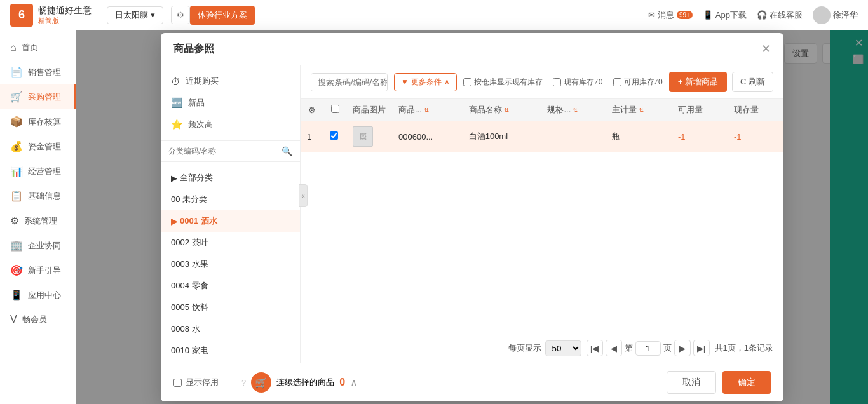 This screenshot has width=868, height=404. I want to click on add-product-button: + 新增商品, so click(698, 82).